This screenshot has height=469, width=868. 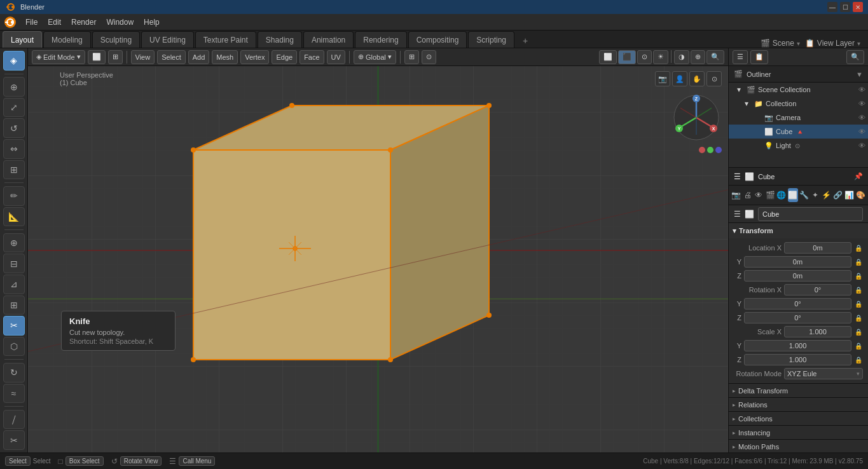 I want to click on tool-annotate: ✏, so click(x=14, y=196).